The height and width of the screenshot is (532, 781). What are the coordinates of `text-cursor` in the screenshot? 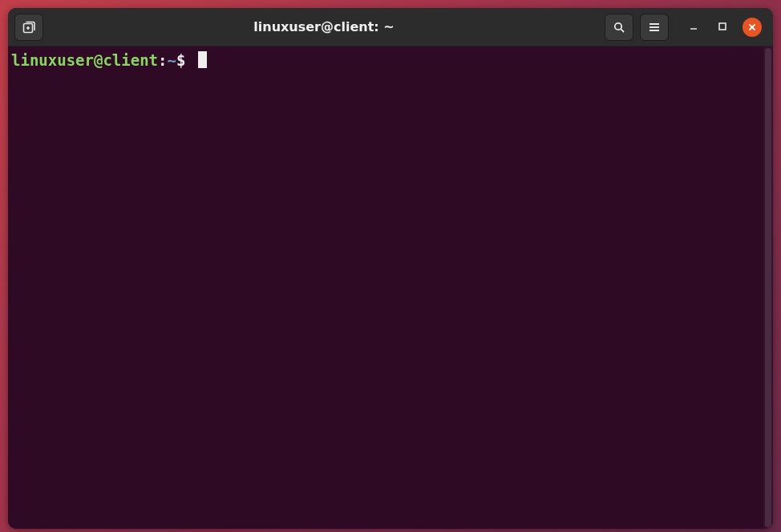 It's located at (202, 59).